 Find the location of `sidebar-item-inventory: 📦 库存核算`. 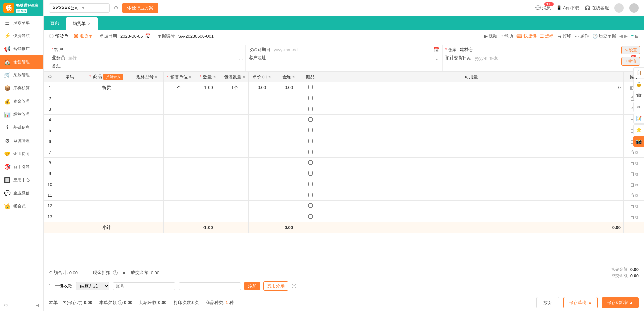

sidebar-item-inventory: 📦 库存核算 is located at coordinates (22, 88).